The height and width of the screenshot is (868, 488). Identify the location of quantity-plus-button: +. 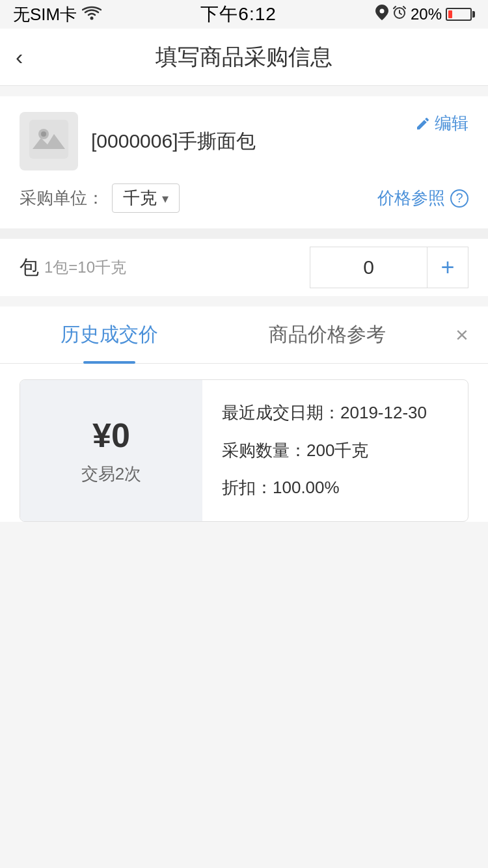
(448, 267).